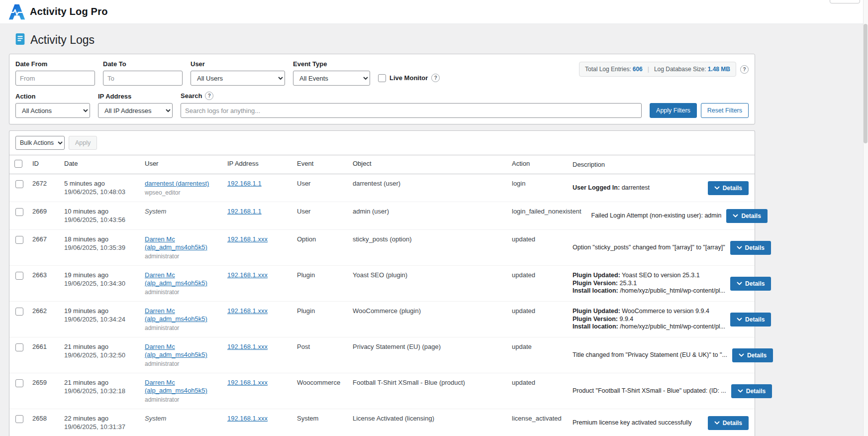  I want to click on row-event: Plugin, so click(320, 320).